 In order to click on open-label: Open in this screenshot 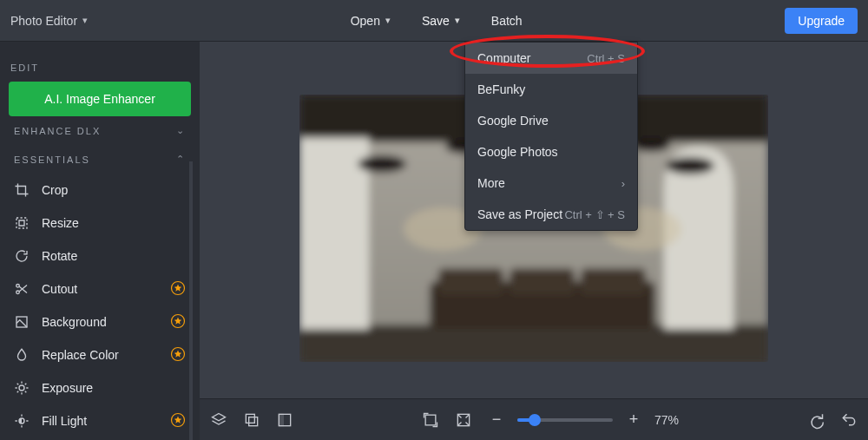, I will do `click(365, 21)`.